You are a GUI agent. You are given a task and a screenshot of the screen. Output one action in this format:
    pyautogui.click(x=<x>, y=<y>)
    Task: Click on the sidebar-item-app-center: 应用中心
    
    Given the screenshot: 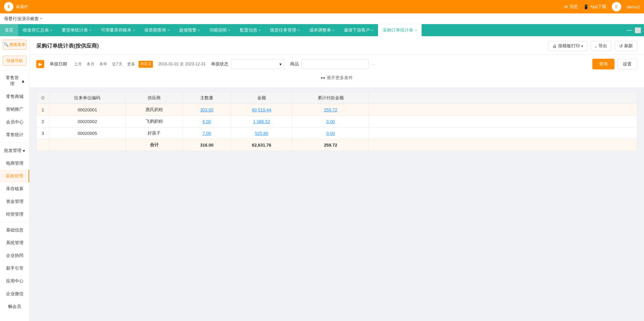 What is the action you would take?
    pyautogui.click(x=15, y=281)
    